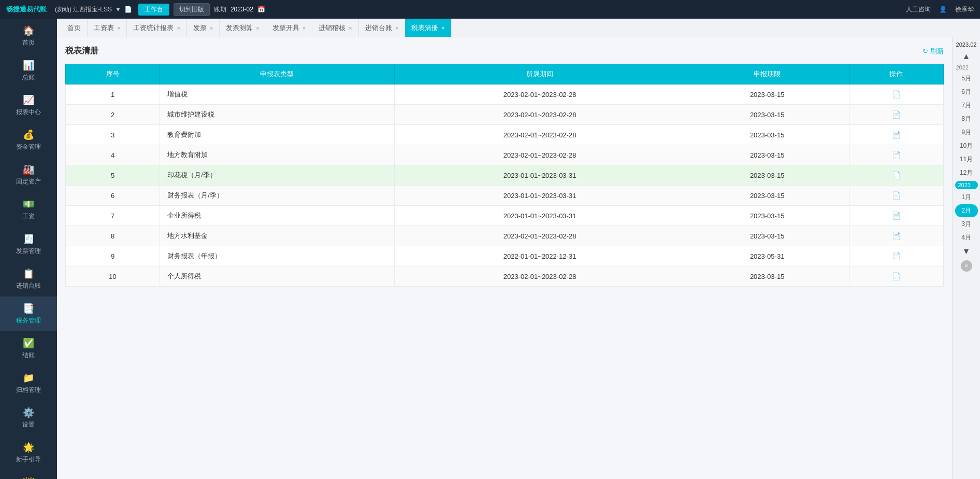  What do you see at coordinates (896, 195) in the screenshot?
I see `action-button-5: 📄` at bounding box center [896, 195].